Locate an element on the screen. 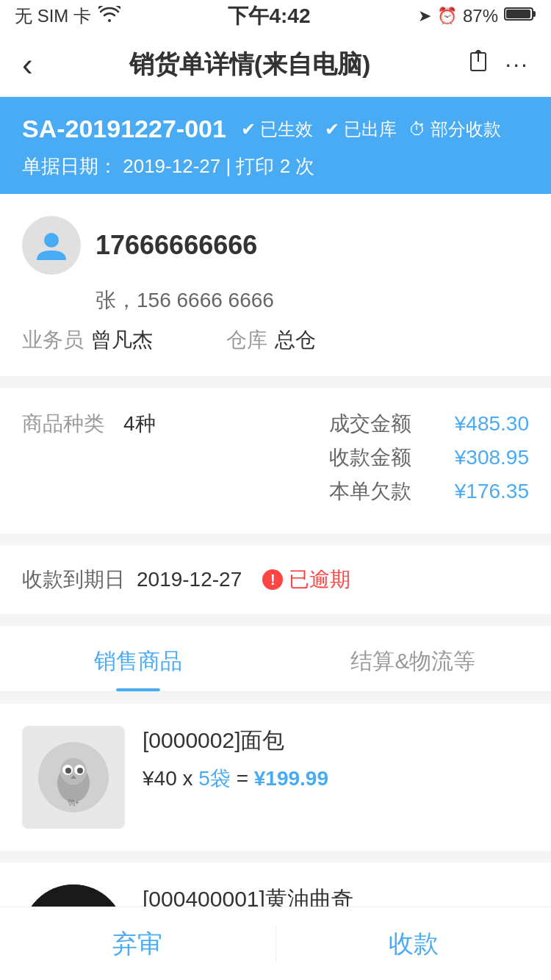 The width and height of the screenshot is (551, 980). product-name-1: [0000002]面包 is located at coordinates (336, 741).